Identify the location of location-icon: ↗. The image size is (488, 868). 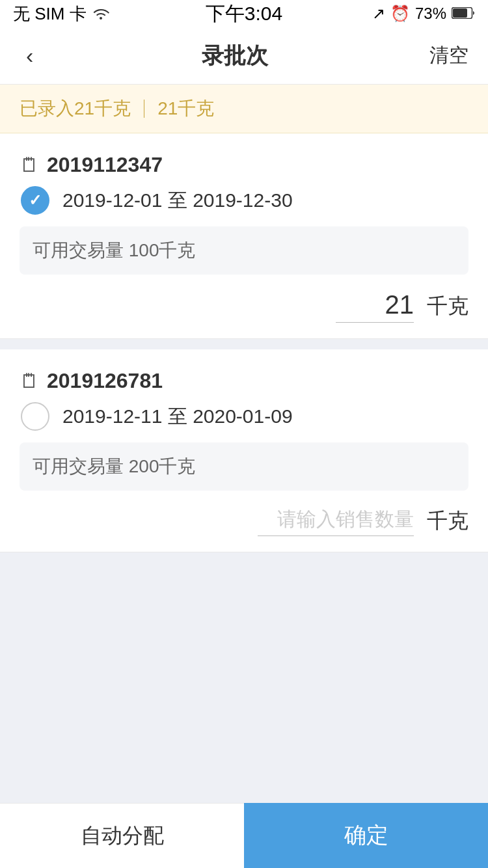
(379, 14).